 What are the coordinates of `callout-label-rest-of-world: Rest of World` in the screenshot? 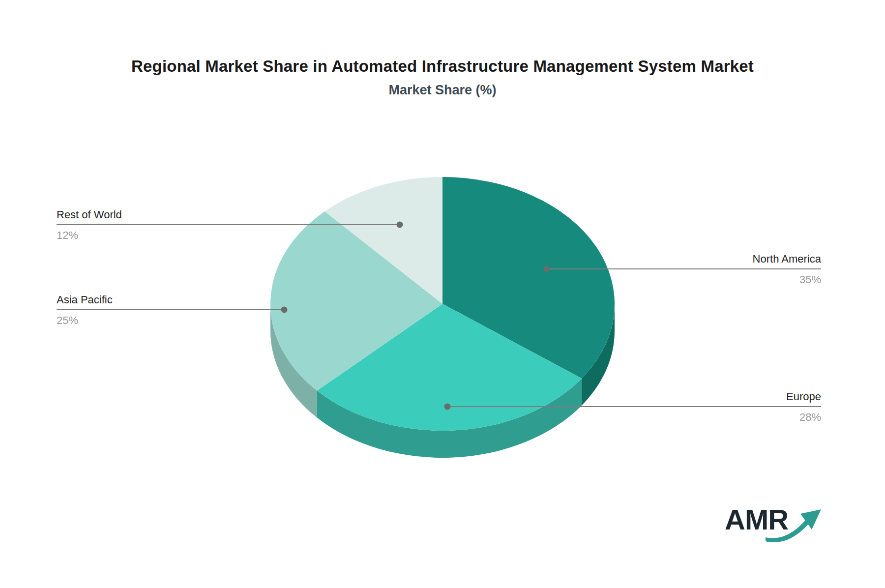 It's located at (89, 215).